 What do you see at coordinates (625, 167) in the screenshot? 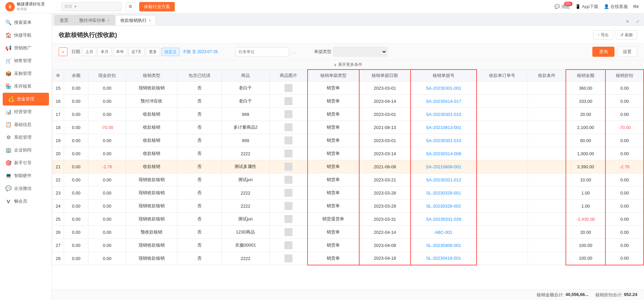
I see `writeoff-discount-cell: -2.76` at bounding box center [625, 167].